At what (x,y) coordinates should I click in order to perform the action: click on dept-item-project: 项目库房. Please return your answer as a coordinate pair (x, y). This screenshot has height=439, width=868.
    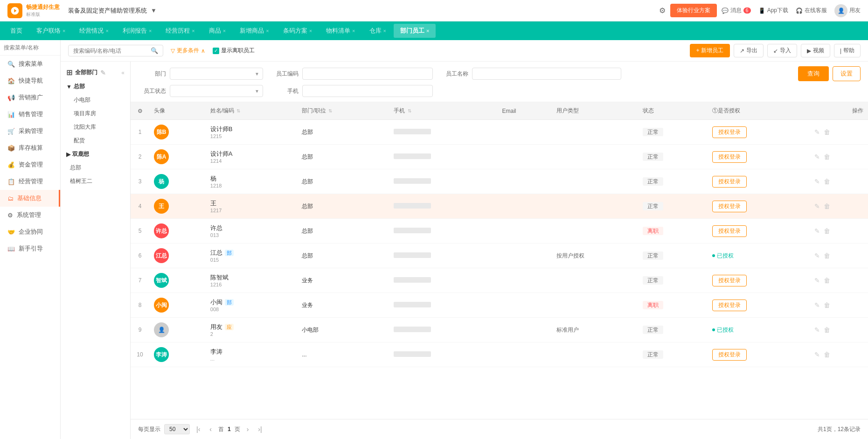
    Looking at the image, I should click on (97, 114).